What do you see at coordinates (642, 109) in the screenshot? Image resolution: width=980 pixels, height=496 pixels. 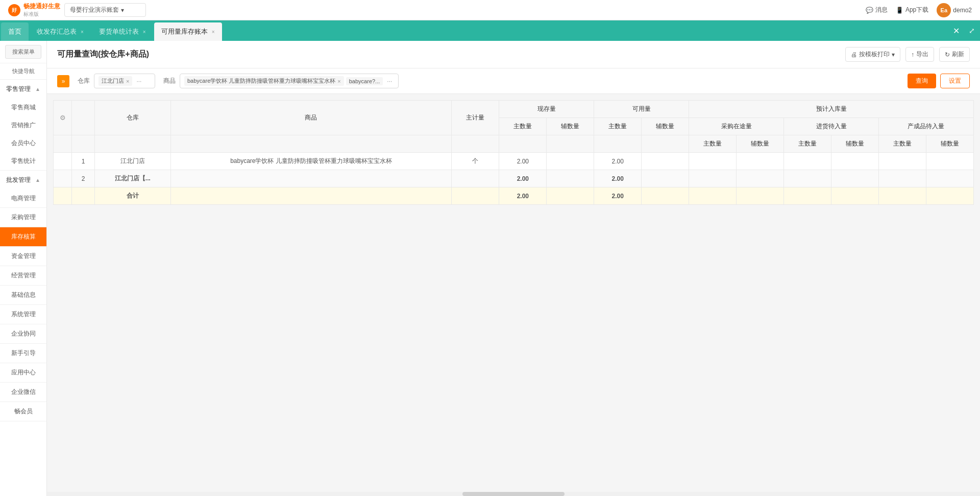 I see `th-available-group: 可用量` at bounding box center [642, 109].